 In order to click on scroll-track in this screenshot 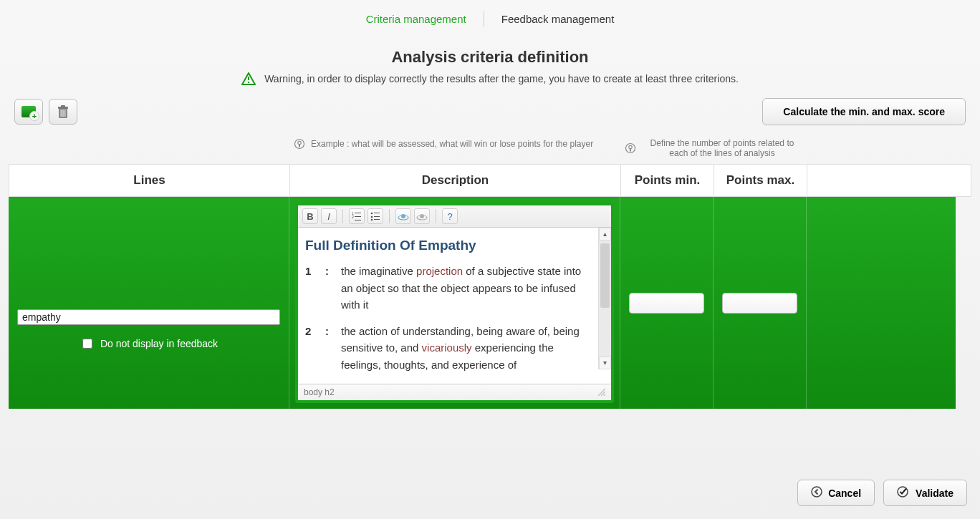, I will do `click(605, 299)`.